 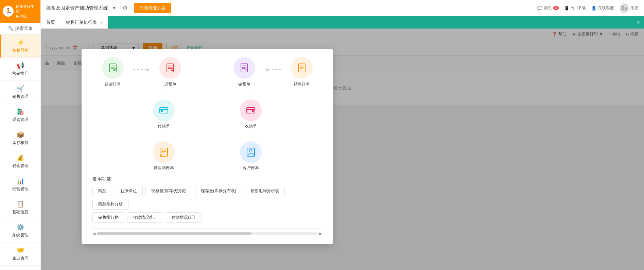 I want to click on func-btn-sales-profit-analysis: 销售毛利分析表, so click(x=265, y=191).